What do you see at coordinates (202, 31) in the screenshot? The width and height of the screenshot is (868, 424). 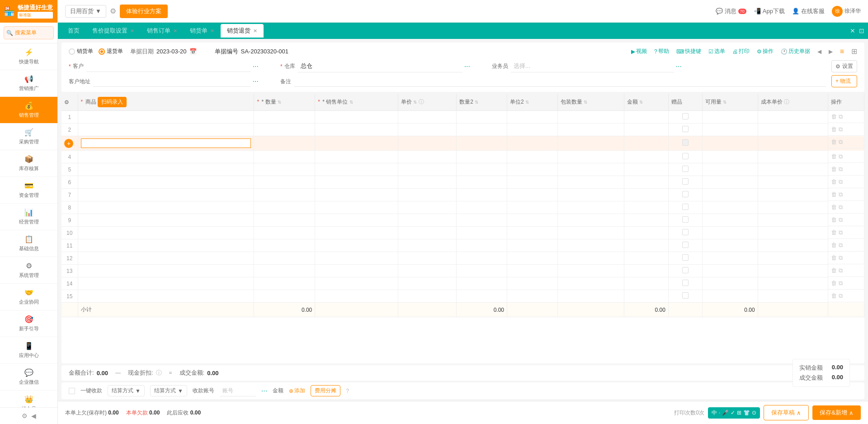 I see `tab-sales-delivery: 销货单 ✕` at bounding box center [202, 31].